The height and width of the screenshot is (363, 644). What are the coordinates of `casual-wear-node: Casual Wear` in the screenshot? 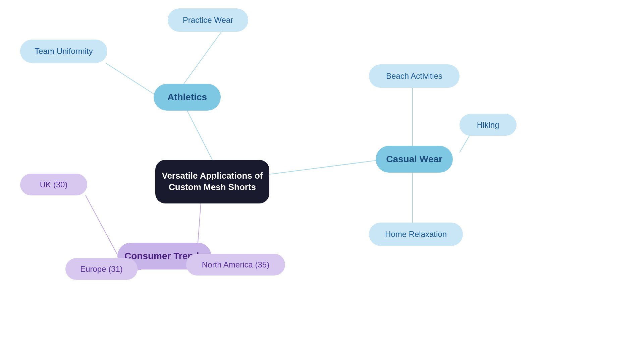 It's located at (414, 159).